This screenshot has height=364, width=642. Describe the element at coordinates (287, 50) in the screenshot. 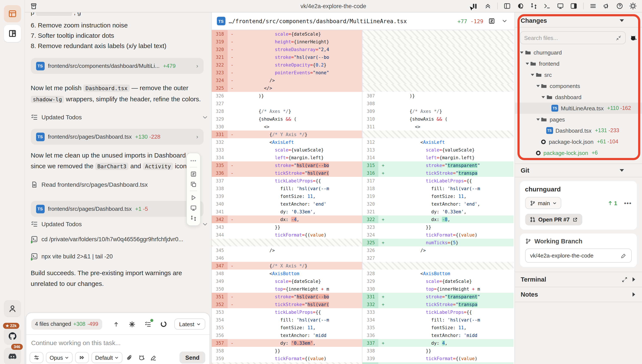

I see `diff-code-row: 320- strokeDasharray="2,4` at that location.